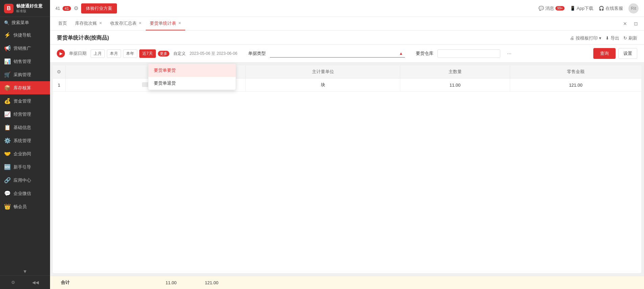  What do you see at coordinates (35, 282) in the screenshot?
I see `collapse-icon: ◀◀` at bounding box center [35, 282].